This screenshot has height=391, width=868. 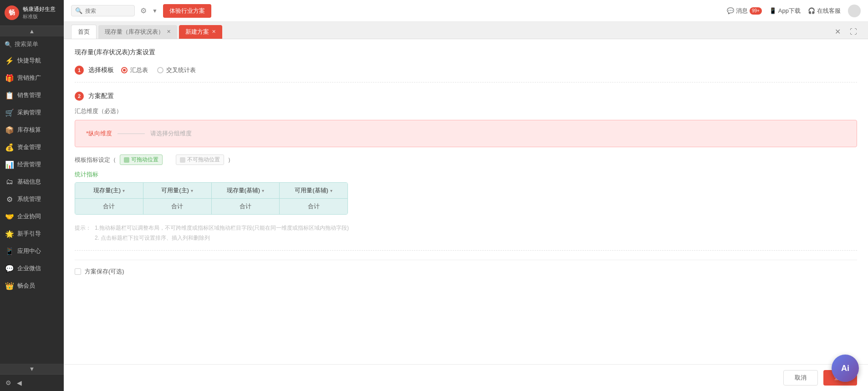 What do you see at coordinates (32, 13) in the screenshot?
I see `sidebar-logo: 畅 畅康通好生意 标准版` at bounding box center [32, 13].